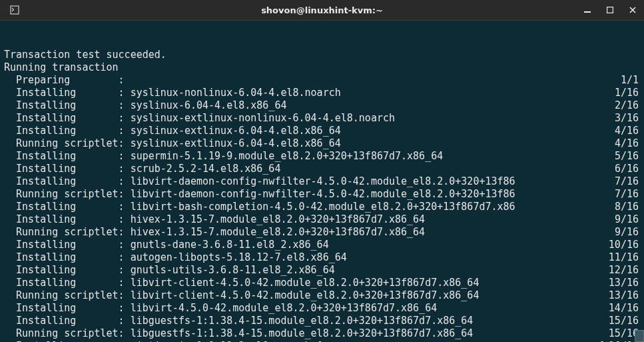 This screenshot has height=342, width=644. What do you see at coordinates (627, 105) in the screenshot?
I see `progress-counter: 2/16` at bounding box center [627, 105].